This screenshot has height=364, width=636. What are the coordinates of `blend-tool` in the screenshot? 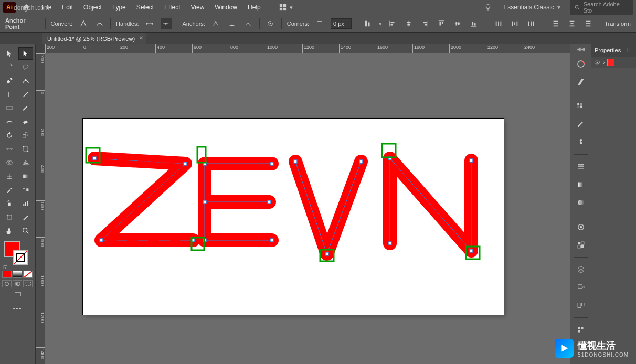 It's located at (26, 190).